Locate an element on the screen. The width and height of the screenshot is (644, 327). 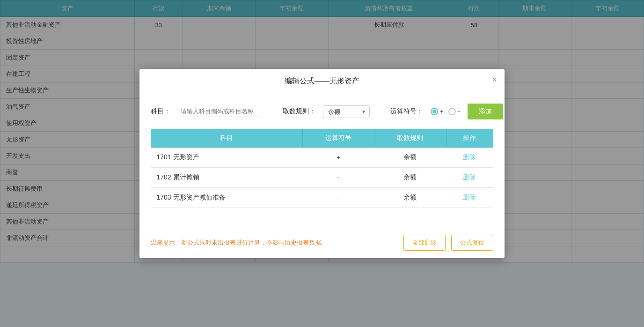
operator-radio-group: + - is located at coordinates (446, 111).